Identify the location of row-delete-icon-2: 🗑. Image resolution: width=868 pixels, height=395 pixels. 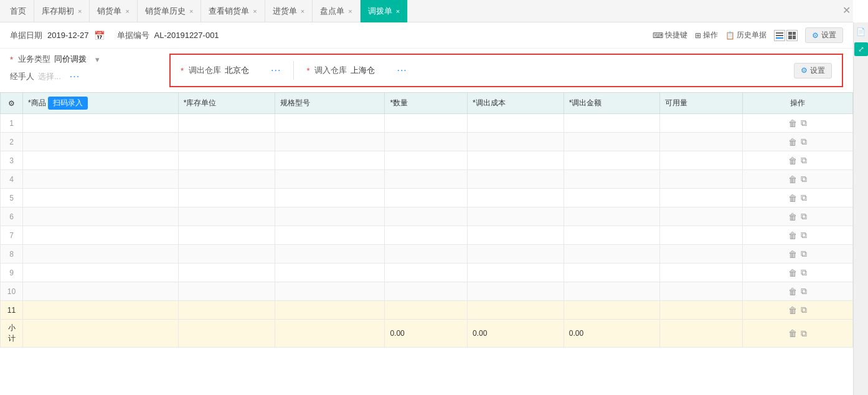
(793, 142).